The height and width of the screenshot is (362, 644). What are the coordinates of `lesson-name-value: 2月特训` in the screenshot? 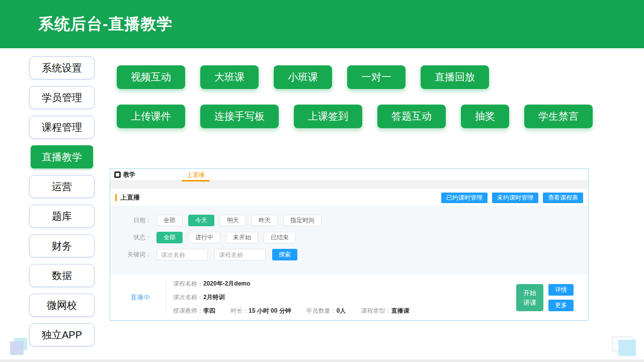 It's located at (214, 298).